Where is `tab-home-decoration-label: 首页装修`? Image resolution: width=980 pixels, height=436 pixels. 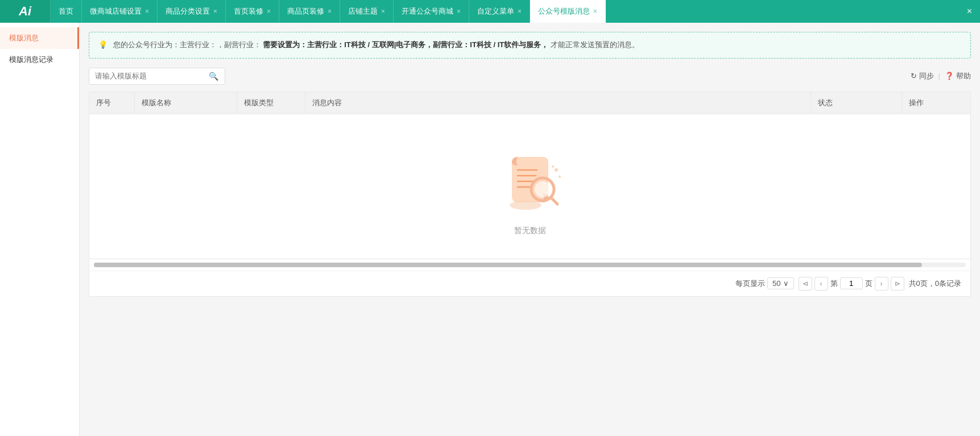
tab-home-decoration-label: 首页装修 is located at coordinates (249, 11).